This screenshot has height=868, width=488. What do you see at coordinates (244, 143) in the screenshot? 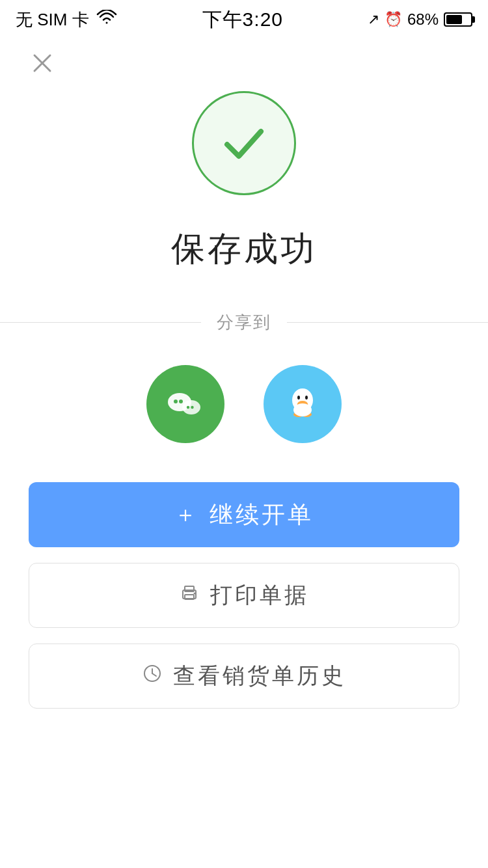
I see `success-icon-circle` at bounding box center [244, 143].